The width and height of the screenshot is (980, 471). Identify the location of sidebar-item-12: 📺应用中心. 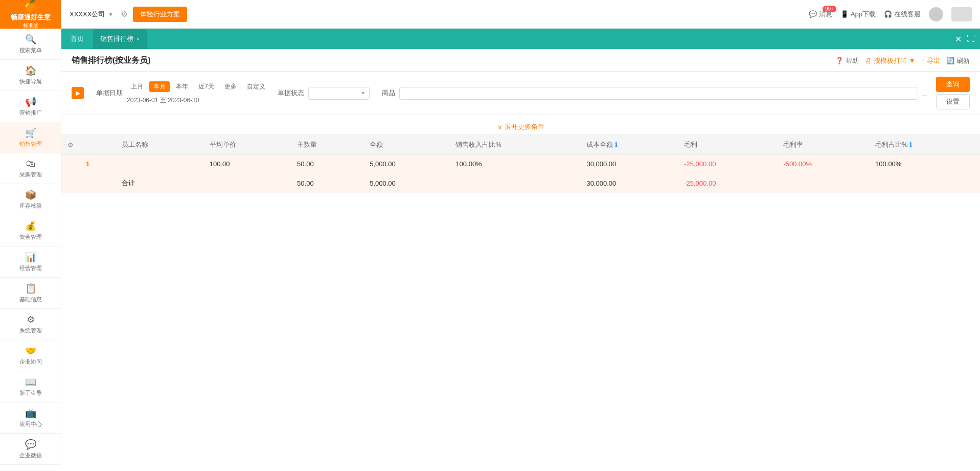
(31, 418).